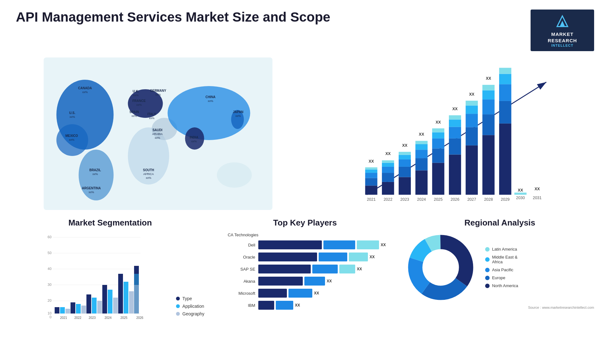 This screenshot has height=364, width=610. I want to click on segmentation-section: Market Segmentation 60 50 40 30 20 10, so click(110, 270).